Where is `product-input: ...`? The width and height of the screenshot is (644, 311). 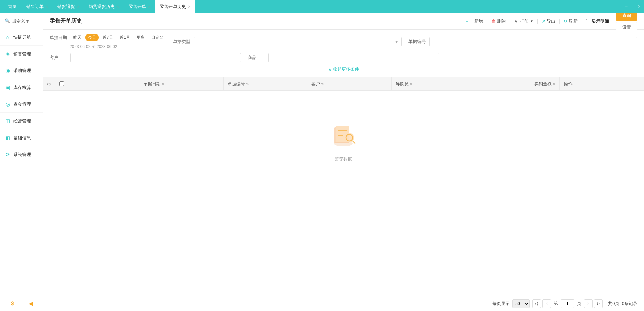
product-input: ... is located at coordinates (354, 58).